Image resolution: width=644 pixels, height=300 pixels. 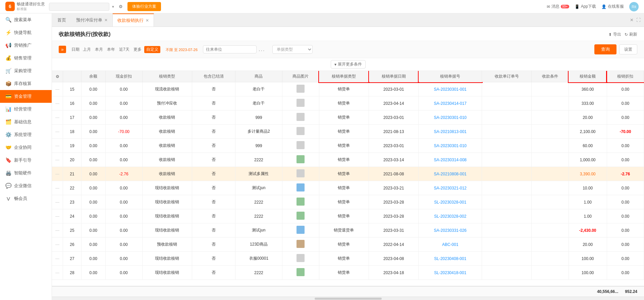 What do you see at coordinates (8, 71) in the screenshot?
I see `purchase-icon: 🛒` at bounding box center [8, 71].